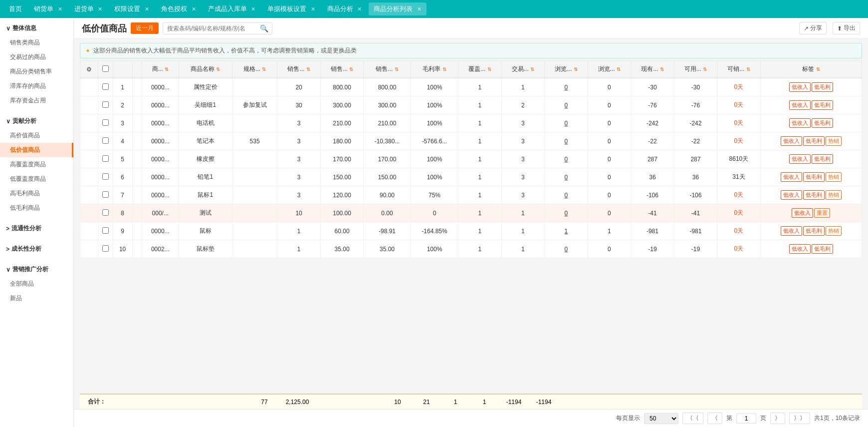 Image resolution: width=868 pixels, height=427 pixels. What do you see at coordinates (232, 9) in the screenshot?
I see `nav-product-in: 产成品入库单 ✕` at bounding box center [232, 9].